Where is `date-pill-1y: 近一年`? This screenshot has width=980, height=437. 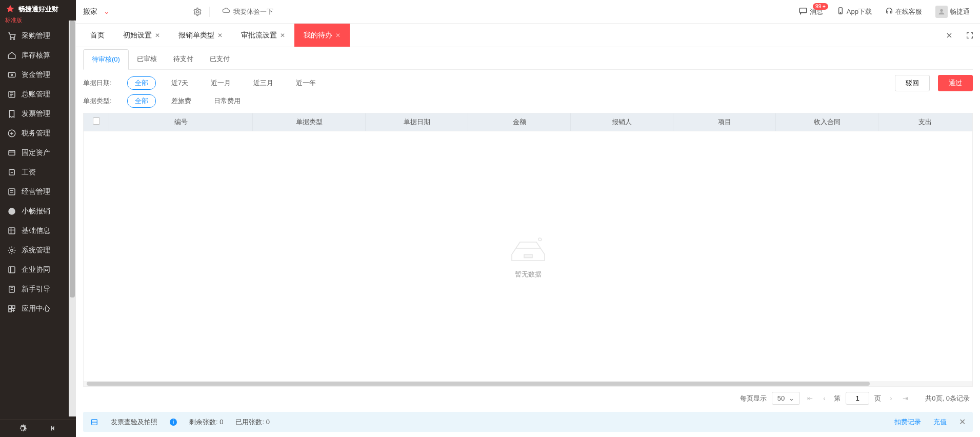 date-pill-1y: 近一年 is located at coordinates (306, 83).